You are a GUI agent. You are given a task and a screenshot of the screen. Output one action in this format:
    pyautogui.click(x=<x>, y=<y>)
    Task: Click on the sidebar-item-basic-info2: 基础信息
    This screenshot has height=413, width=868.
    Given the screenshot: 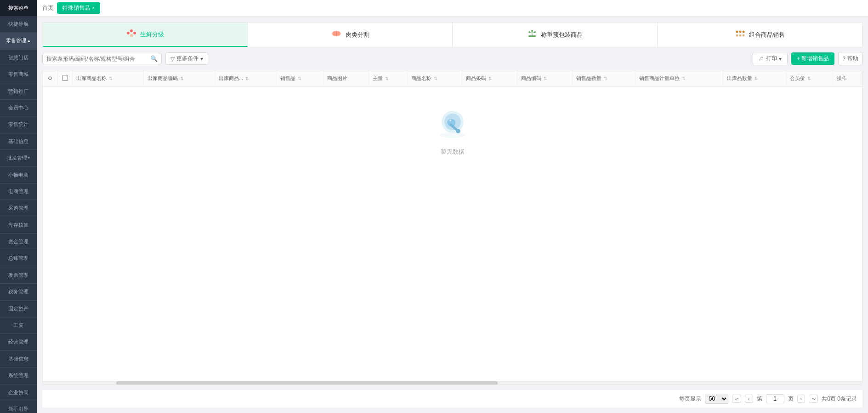 What is the action you would take?
    pyautogui.click(x=18, y=359)
    